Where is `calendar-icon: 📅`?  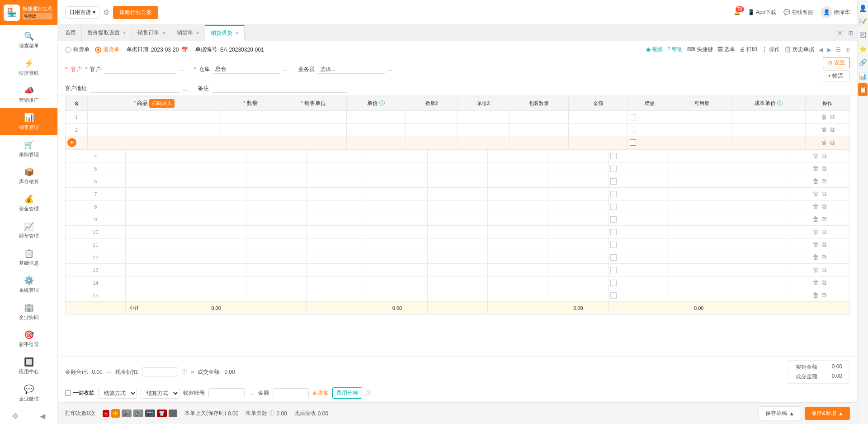
calendar-icon: 📅 is located at coordinates (184, 50).